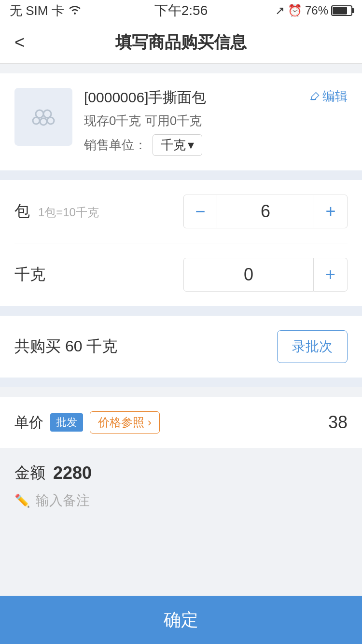  What do you see at coordinates (249, 275) in the screenshot?
I see `kg-input` at bounding box center [249, 275].